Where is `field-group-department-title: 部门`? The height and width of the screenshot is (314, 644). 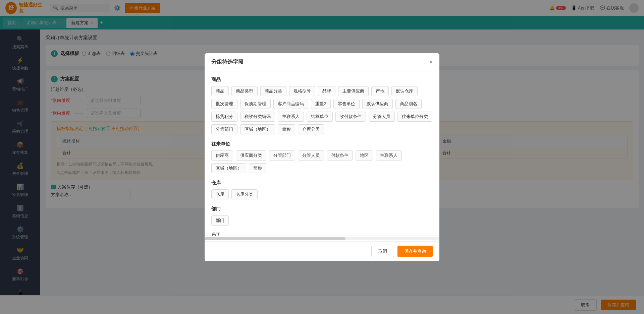 field-group-department-title: 部门 is located at coordinates (322, 209).